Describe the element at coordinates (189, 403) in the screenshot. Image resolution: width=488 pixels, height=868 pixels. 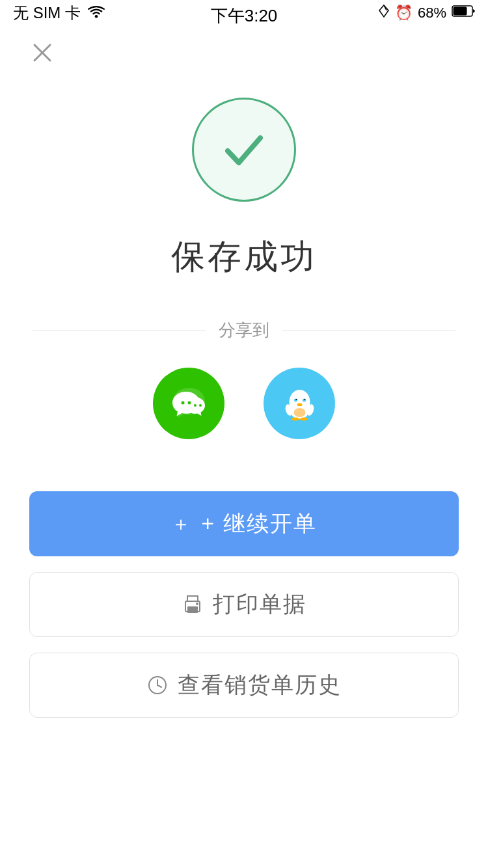
I see `wechat-icon` at that location.